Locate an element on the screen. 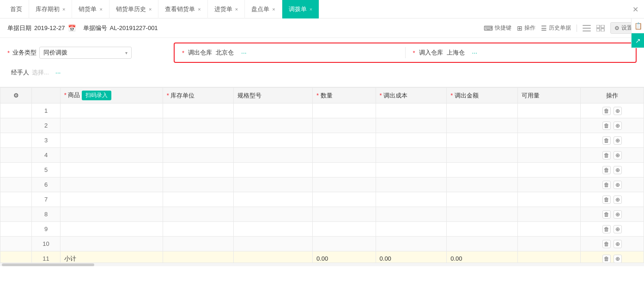 The image size is (644, 293). copy-row-10-icon: ⊕ is located at coordinates (618, 244).